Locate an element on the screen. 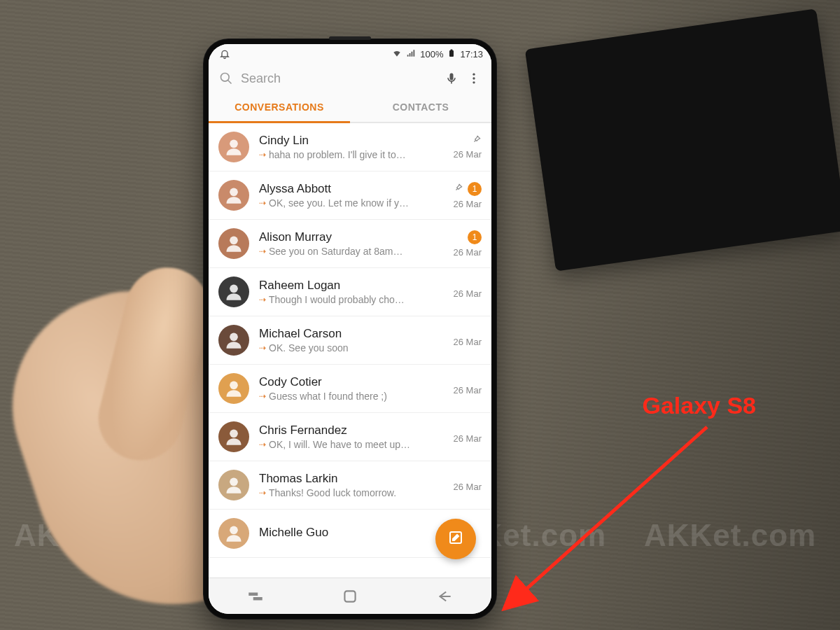 Image resolution: width=840 pixels, height=630 pixels. message-preview-text: OK, I will. We have to meet up… is located at coordinates (340, 444).